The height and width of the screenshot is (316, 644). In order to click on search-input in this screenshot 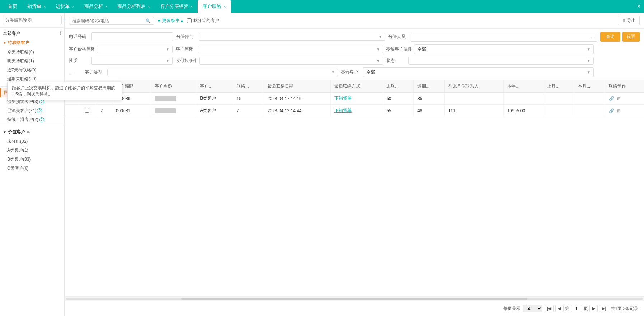, I will do `click(108, 21)`.